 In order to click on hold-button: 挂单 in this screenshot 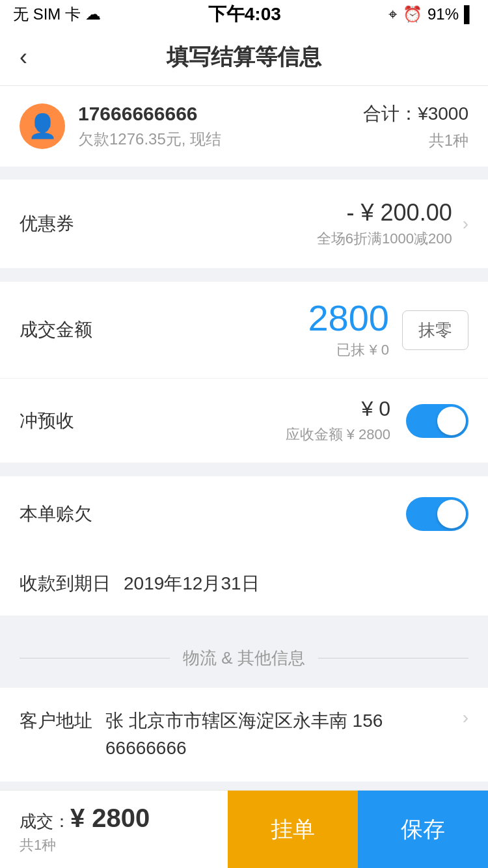, I will do `click(293, 830)`.